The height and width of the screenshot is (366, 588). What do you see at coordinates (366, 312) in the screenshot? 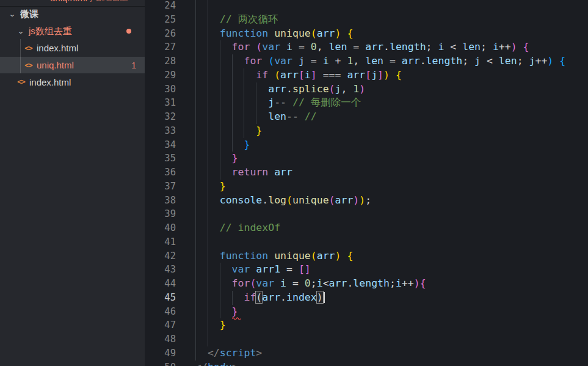
I see `code-line: 46 }` at bounding box center [366, 312].